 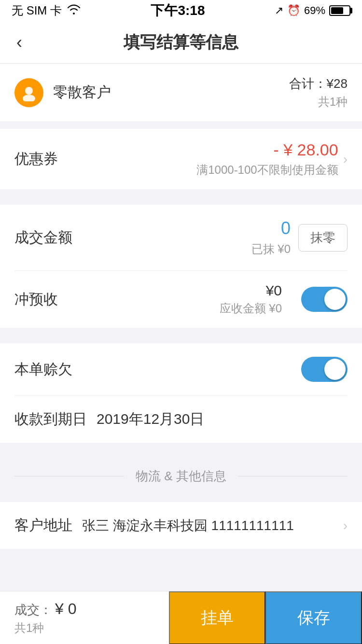 What do you see at coordinates (36, 299) in the screenshot?
I see `prepay-label: 冲预收` at bounding box center [36, 299].